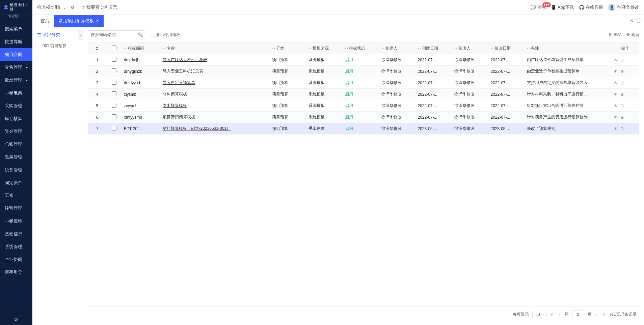  Describe the element at coordinates (16, 208) in the screenshot. I see `sidebar-item-14: 经营管理` at that location.